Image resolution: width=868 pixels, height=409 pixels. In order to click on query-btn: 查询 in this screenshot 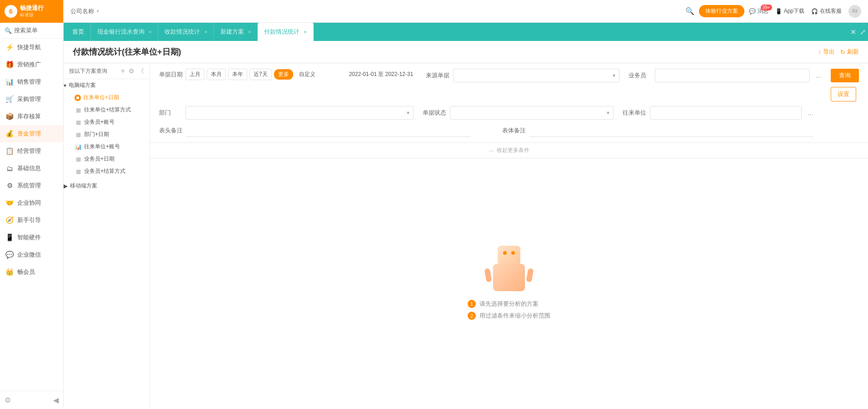, I will do `click(845, 76)`.